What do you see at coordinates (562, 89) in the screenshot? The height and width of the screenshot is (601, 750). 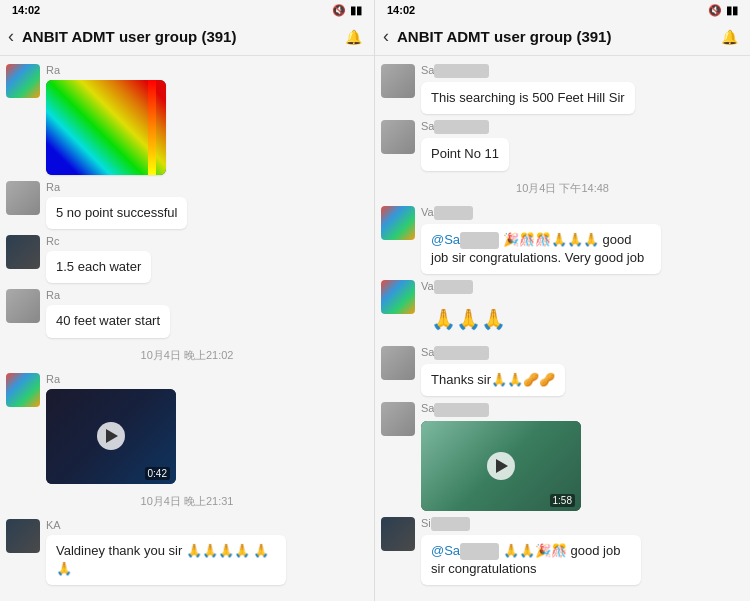 I see `message-row: Sa██████ This searching is 500 Feet Hill…` at bounding box center [562, 89].